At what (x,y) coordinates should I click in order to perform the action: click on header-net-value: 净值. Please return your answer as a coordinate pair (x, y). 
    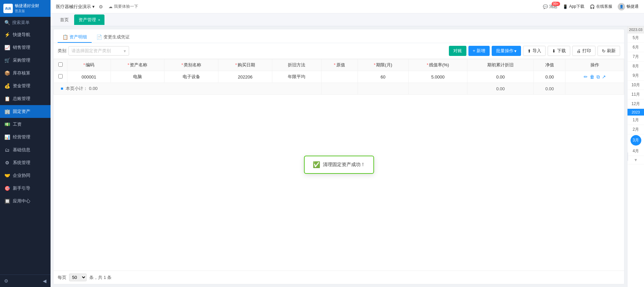
    Looking at the image, I should click on (550, 65).